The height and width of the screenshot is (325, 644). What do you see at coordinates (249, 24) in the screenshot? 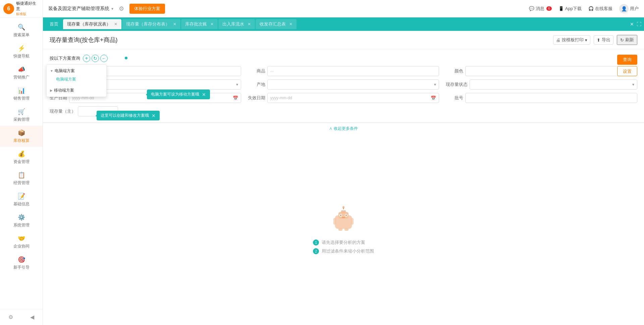
I see `tab-close-inout: ✕` at bounding box center [249, 24].